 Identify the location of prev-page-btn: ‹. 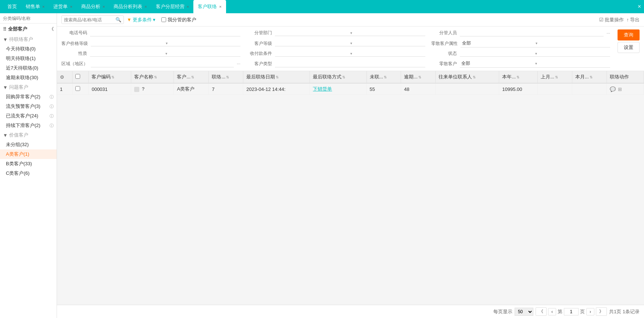
(552, 312).